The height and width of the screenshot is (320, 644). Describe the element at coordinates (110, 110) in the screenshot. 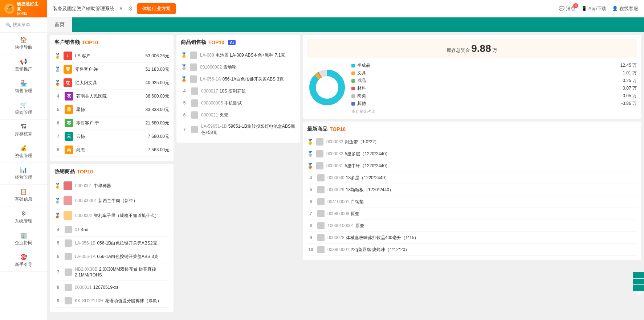

I see `customer-name: 星扬` at that location.